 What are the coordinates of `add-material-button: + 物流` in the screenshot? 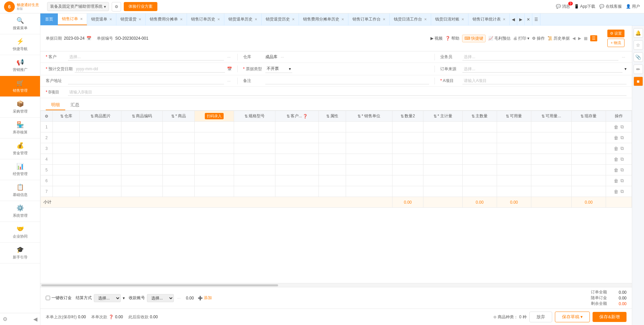 It's located at (616, 43).